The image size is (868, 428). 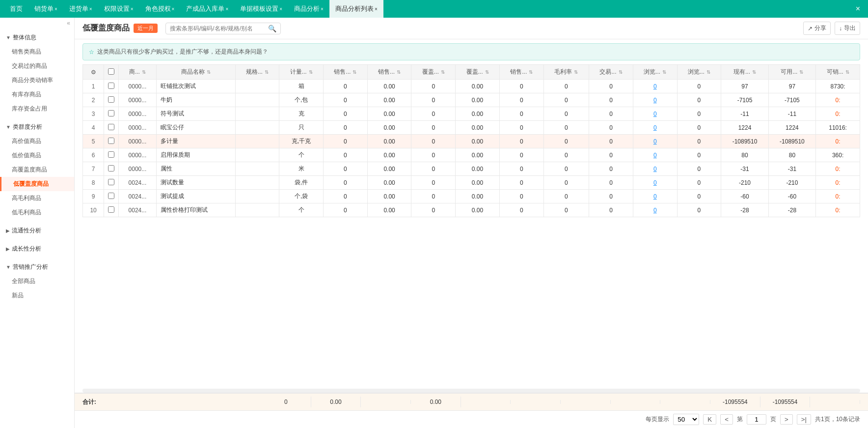 I want to click on sidebar-header-cluster: ▼ 类群度分析, so click(x=37, y=127).